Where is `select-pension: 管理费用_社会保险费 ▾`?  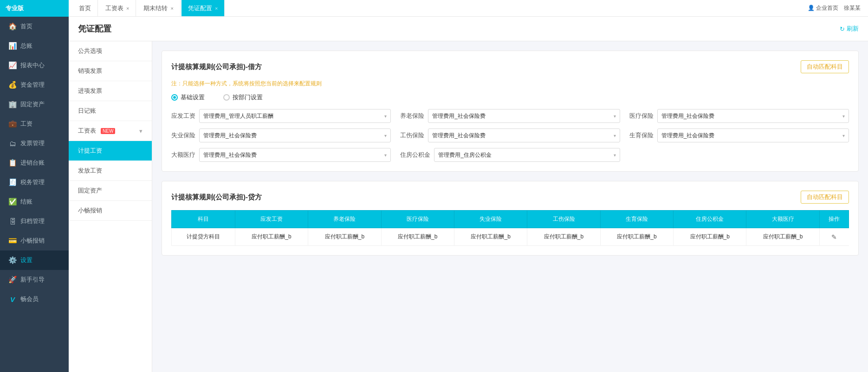 select-pension: 管理费用_社会保险费 ▾ is located at coordinates (524, 116).